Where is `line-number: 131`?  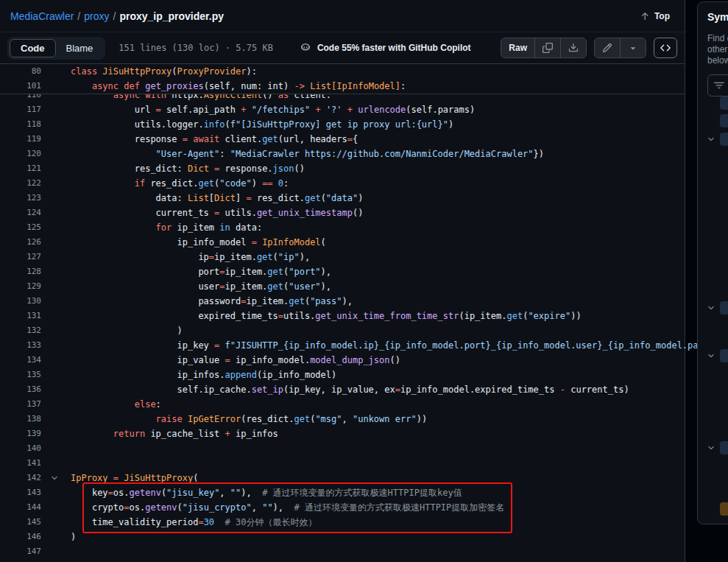
line-number: 131 is located at coordinates (21, 316).